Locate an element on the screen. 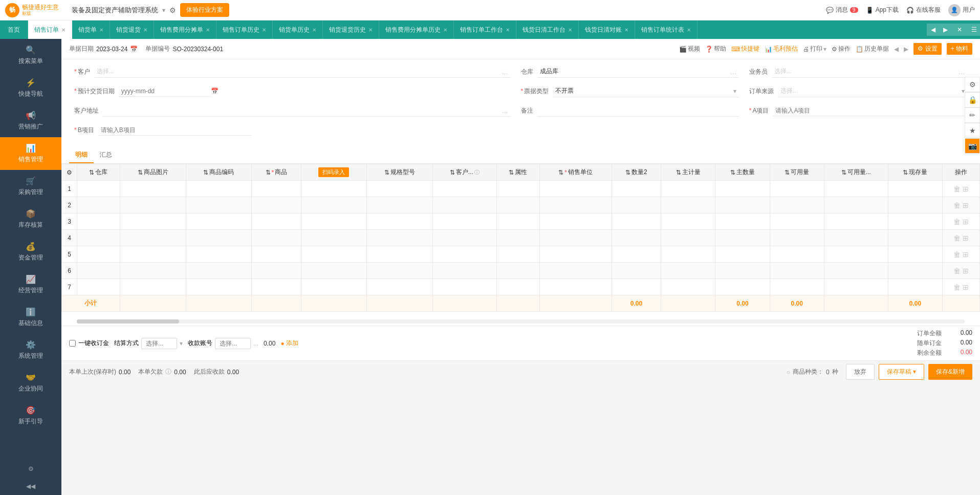 The width and height of the screenshot is (980, 495). nav-menu: ☰ is located at coordinates (974, 30).